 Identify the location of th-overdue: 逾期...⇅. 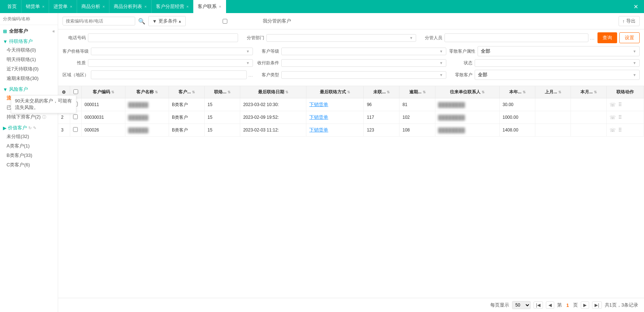
(417, 92).